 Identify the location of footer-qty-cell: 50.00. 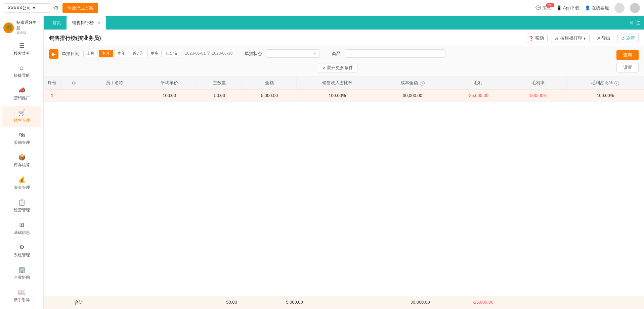
(232, 303).